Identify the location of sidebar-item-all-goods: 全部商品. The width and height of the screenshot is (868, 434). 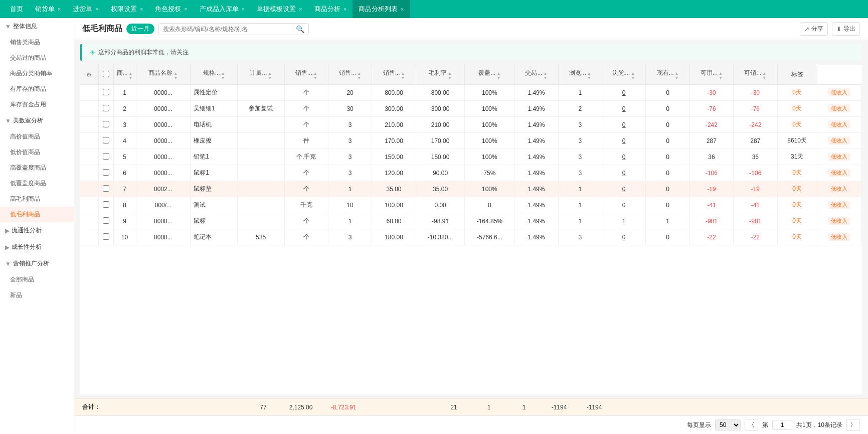
(37, 280).